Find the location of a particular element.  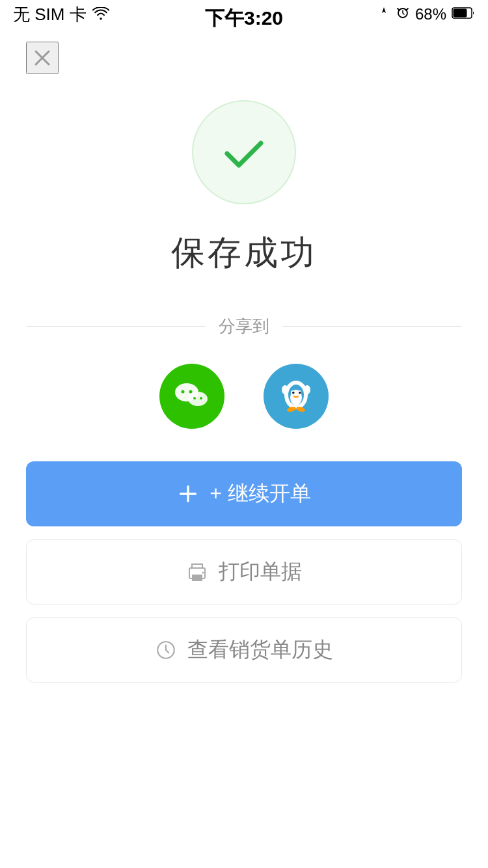

share-label: 分享到 is located at coordinates (244, 327).